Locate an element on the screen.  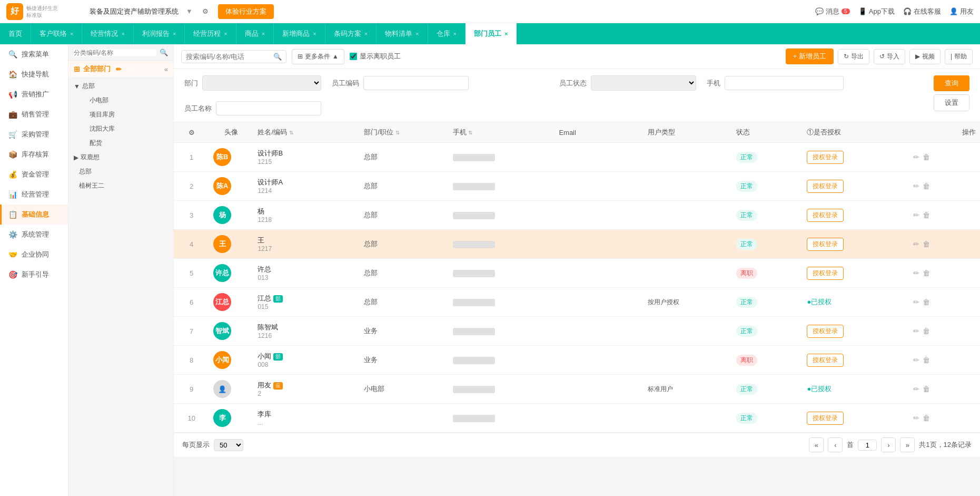
dept-tree-item-xiangmu: 项目库房 is located at coordinates (126, 115).